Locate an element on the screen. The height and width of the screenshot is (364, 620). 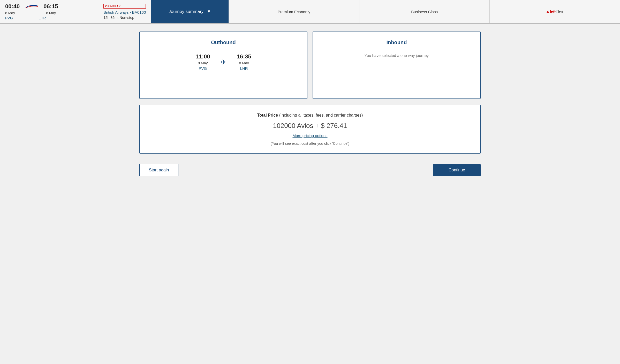
journey-panels: Outbound 11:00 8 May PVG ✈ 16:35 8 May L… is located at coordinates (310, 65).